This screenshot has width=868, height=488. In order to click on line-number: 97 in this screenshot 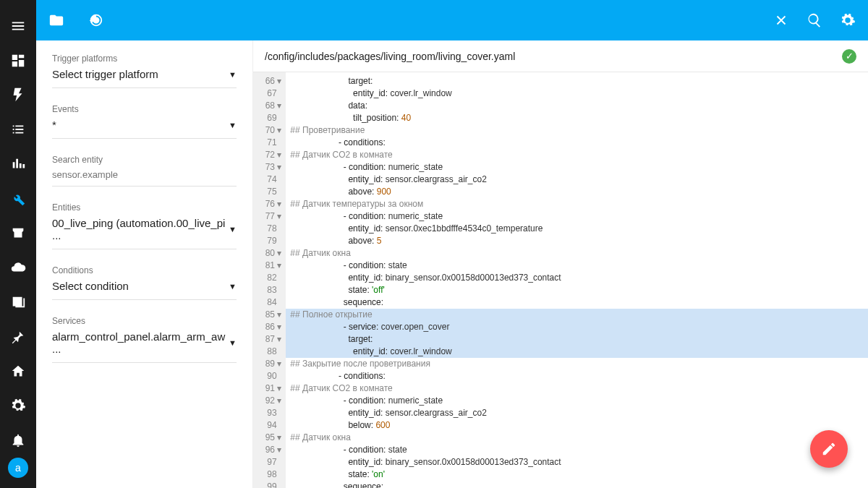, I will do `click(271, 463)`.